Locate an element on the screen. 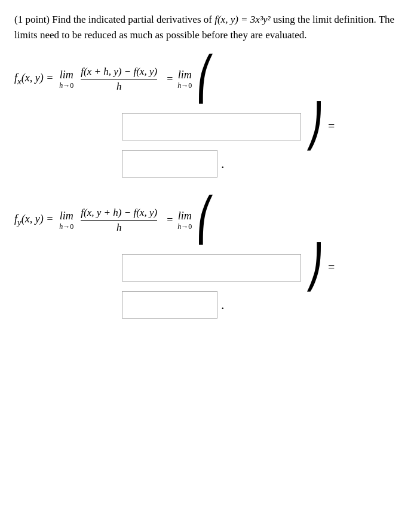  fy-open-paren: ⎛ is located at coordinates (206, 220).